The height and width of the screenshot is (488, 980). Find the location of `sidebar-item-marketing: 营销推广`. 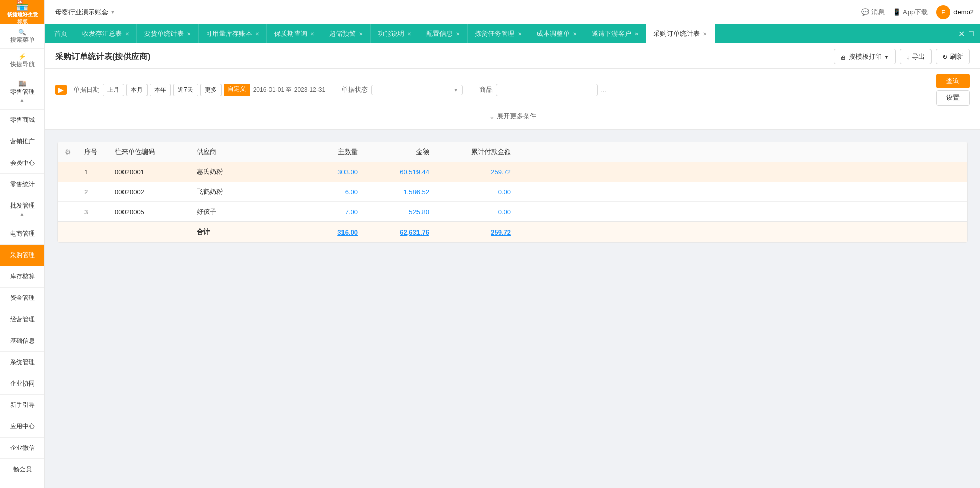

sidebar-item-marketing: 营销推广 is located at coordinates (22, 142).